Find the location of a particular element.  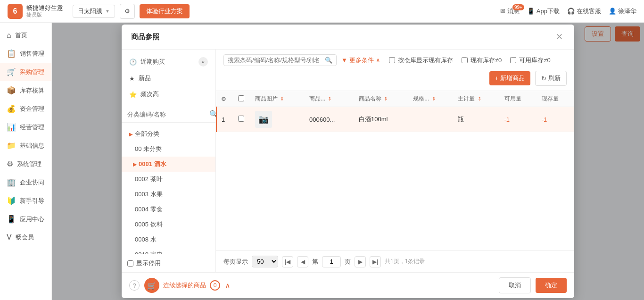

cart-area: 🛒 连续选择的商品 0 is located at coordinates (182, 285).